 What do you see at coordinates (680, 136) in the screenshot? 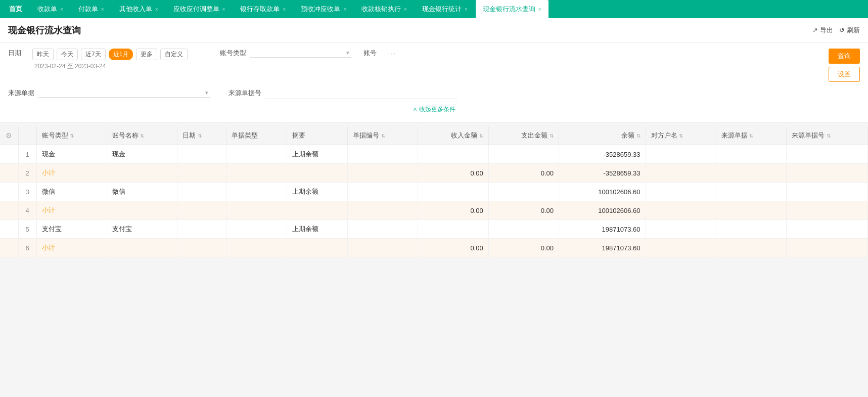
I see `th-counterparty: 对方户名 ⇅` at bounding box center [680, 136].